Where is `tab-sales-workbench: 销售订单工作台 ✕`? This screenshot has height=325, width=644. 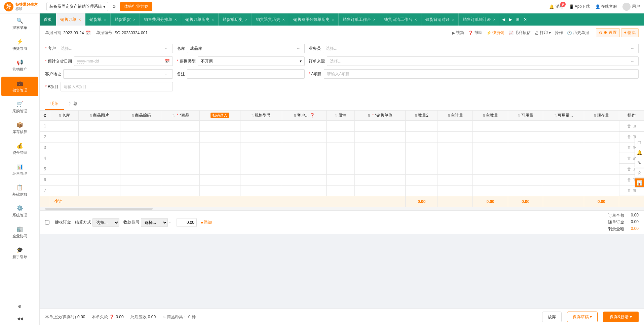 tab-sales-workbench: 销售订单工作台 ✕ is located at coordinates (359, 19).